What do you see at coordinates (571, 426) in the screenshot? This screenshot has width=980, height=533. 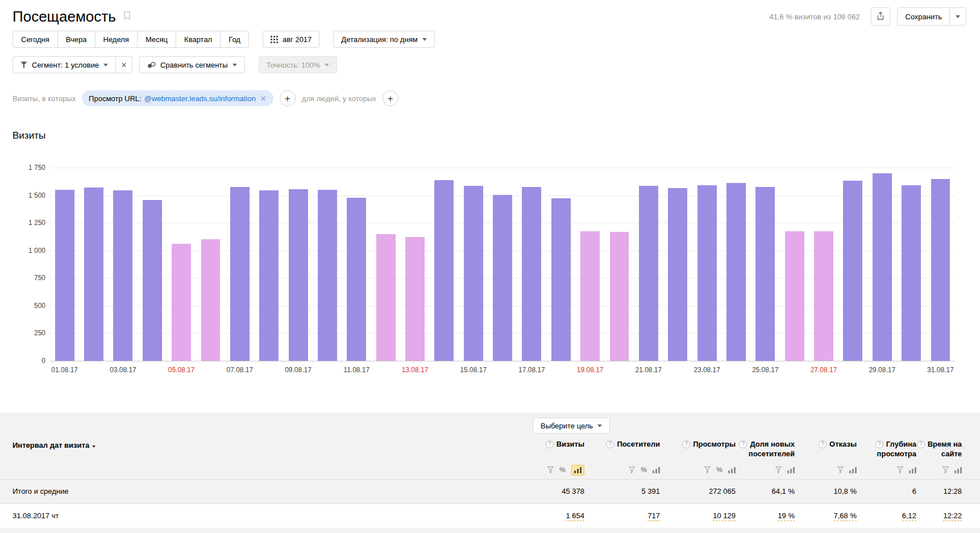 I see `goal-select-button: Выберите цель` at bounding box center [571, 426].